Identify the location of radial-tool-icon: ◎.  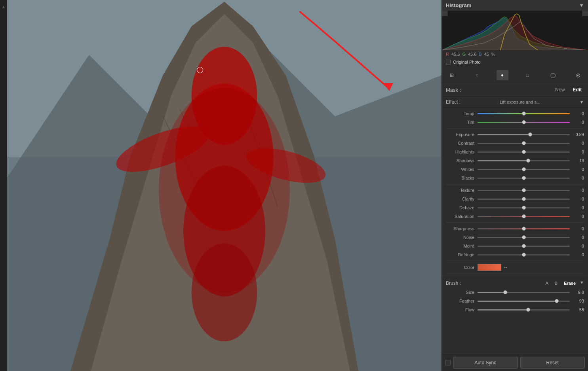
(578, 75).